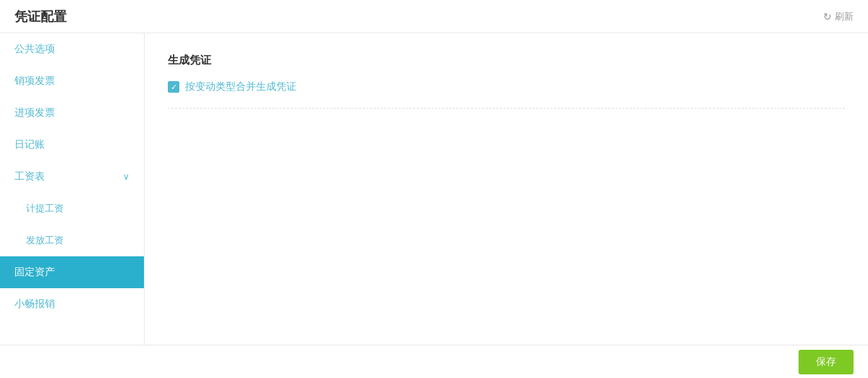  What do you see at coordinates (434, 17) in the screenshot?
I see `page-header: 凭证配置 ↻ 刷新` at bounding box center [434, 17].